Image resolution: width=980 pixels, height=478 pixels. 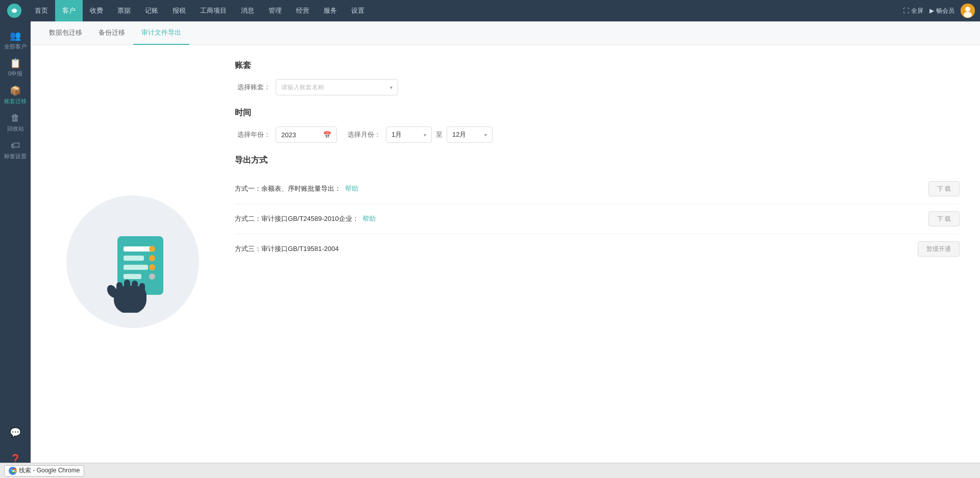 I want to click on account-form-row: 选择账套： 请输入账套名称 ▾, so click(x=597, y=87).